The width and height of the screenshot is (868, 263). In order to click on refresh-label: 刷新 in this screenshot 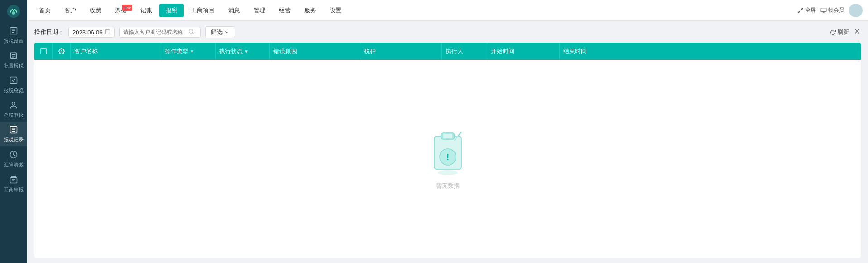, I will do `click(843, 32)`.